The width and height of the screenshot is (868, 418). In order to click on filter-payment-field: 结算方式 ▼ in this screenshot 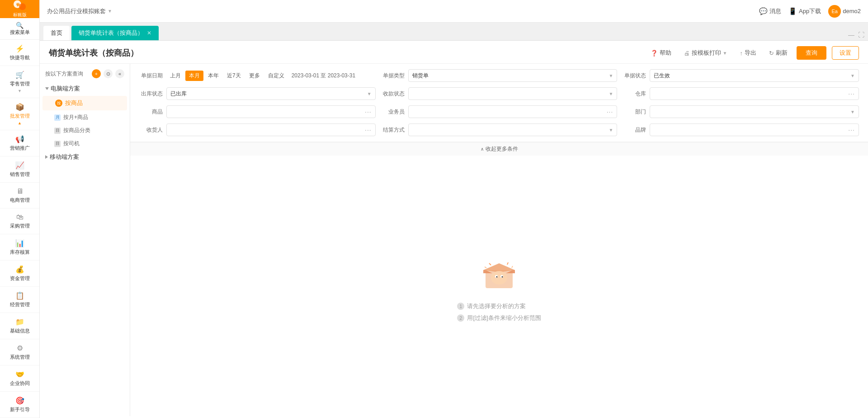, I will do `click(499, 130)`.